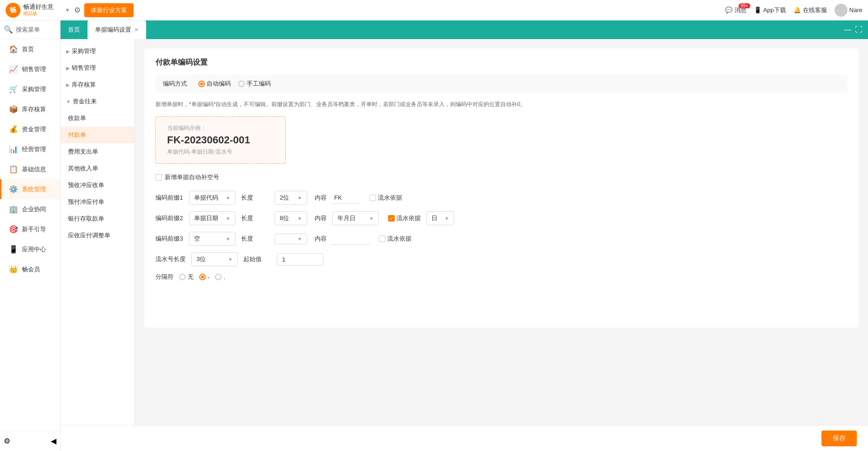 Image resolution: width=868 pixels, height=451 pixels. Describe the element at coordinates (228, 198) in the screenshot. I see `prefix1-arrow-icon: ▼` at that location.